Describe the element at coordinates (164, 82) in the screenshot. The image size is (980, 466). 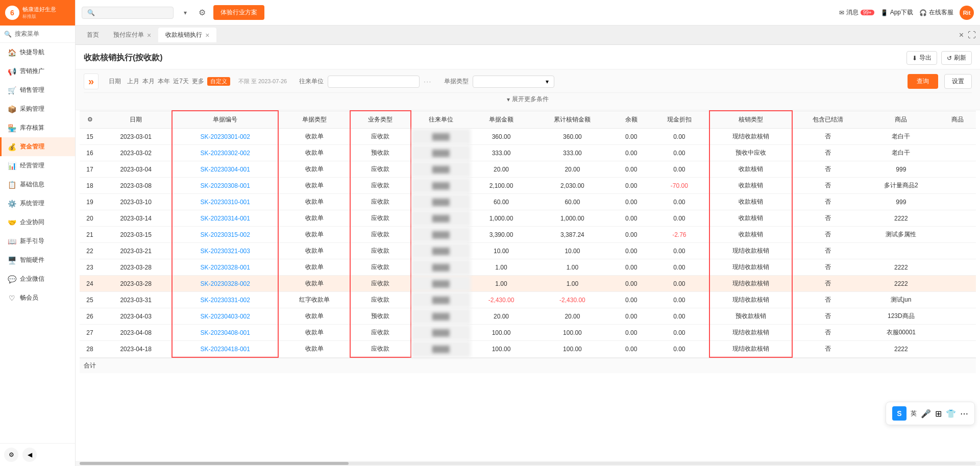
I see `date-link-this-year: 本年` at that location.